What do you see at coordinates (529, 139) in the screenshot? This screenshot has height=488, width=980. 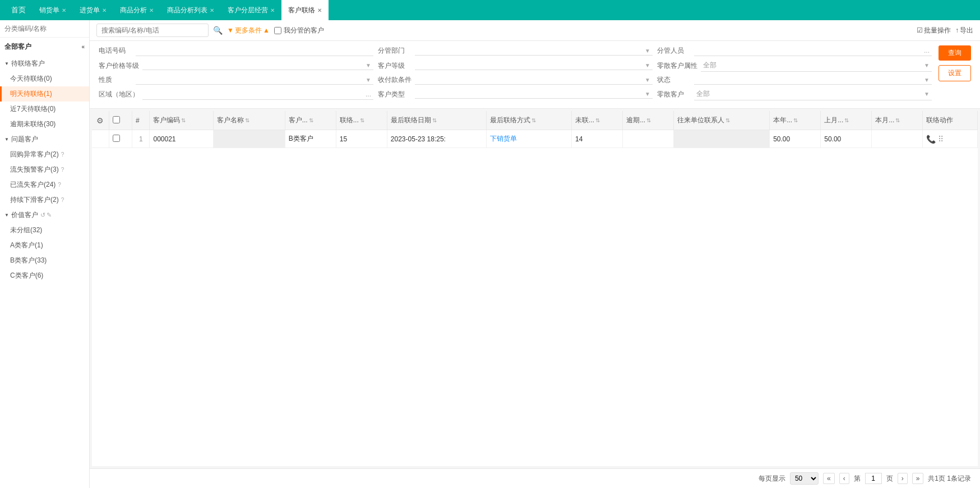 I see `row-last-method: 下销货单` at bounding box center [529, 139].